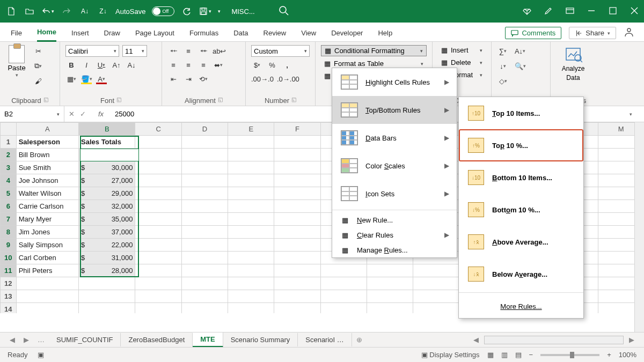 The height and width of the screenshot is (362, 644). Describe the element at coordinates (26, 340) in the screenshot. I see `tab-nav-next-icon: ▶` at that location.